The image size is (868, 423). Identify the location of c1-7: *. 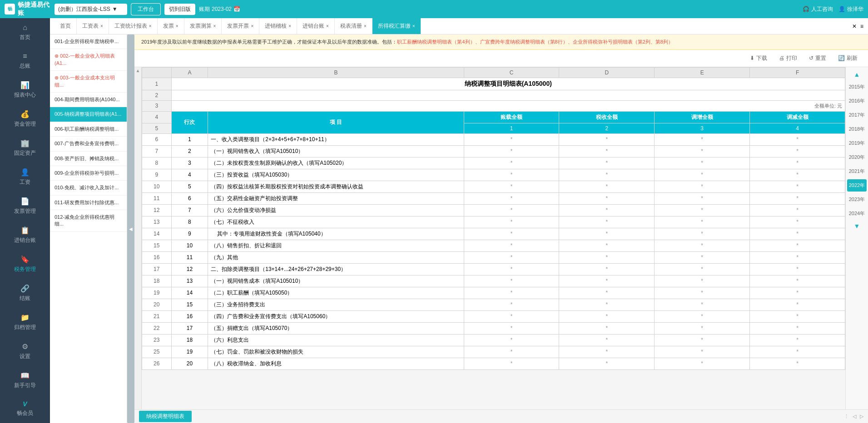
(511, 210).